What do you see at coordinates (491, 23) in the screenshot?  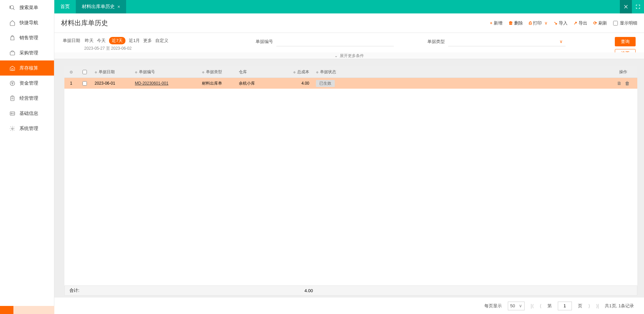 I see `plus-icon: +` at bounding box center [491, 23].